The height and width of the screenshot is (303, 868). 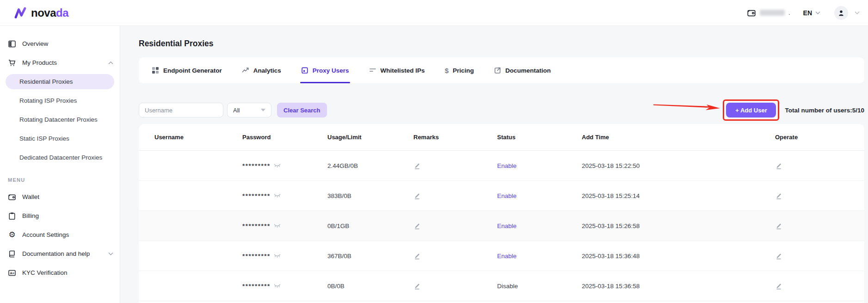 I want to click on add-user-button: + Add User, so click(x=751, y=110).